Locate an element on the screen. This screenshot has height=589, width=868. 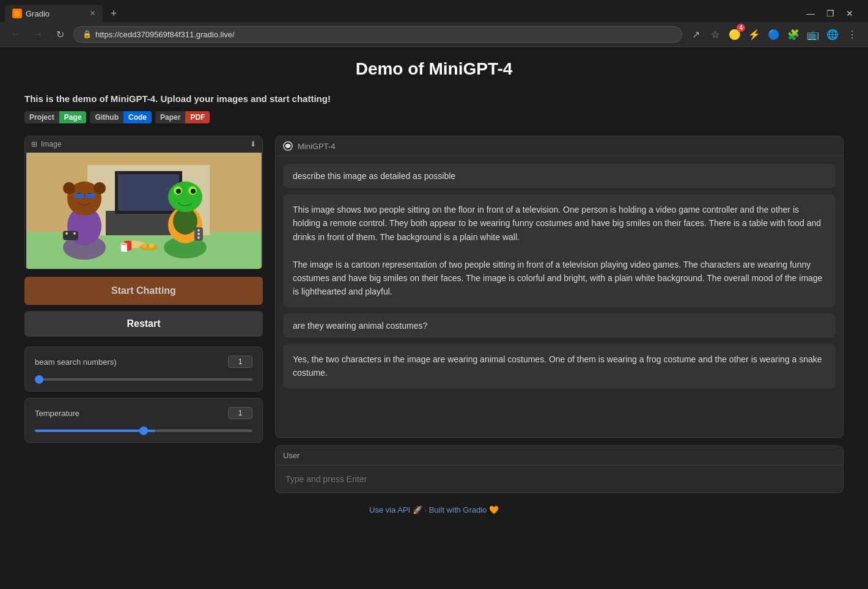
new-tab-btn: + is located at coordinates (114, 13).